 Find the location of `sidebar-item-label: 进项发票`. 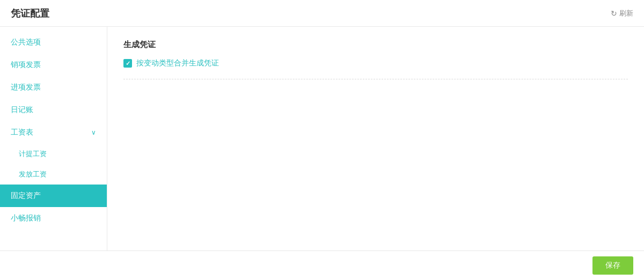

sidebar-item-label: 进项发票 is located at coordinates (26, 87).